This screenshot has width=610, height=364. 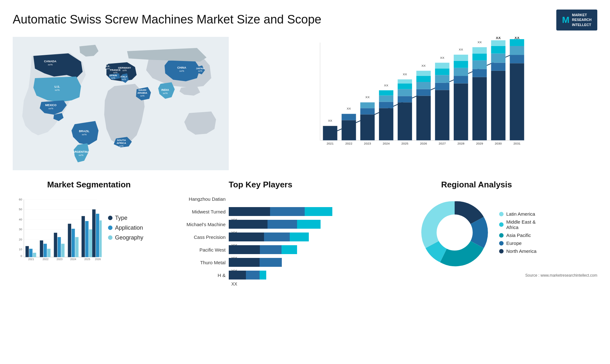 What do you see at coordinates (57, 87) in the screenshot?
I see `svg-text: U.S.` at bounding box center [57, 87].